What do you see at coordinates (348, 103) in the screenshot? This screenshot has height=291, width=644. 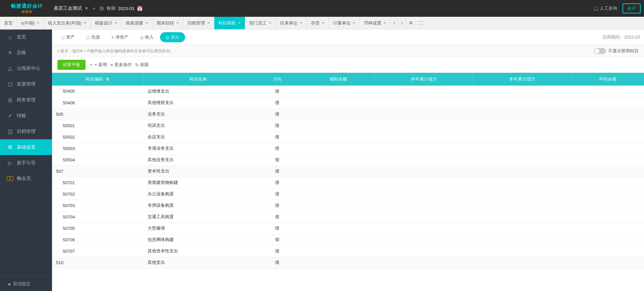 I see `table-row: 50406其他维权支出借` at bounding box center [348, 103].